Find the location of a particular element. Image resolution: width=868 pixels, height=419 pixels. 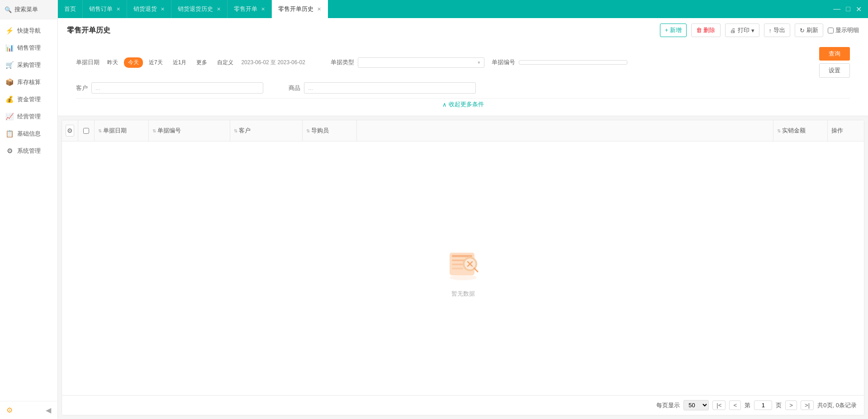

filter-settings-button: 设置 is located at coordinates (835, 71).